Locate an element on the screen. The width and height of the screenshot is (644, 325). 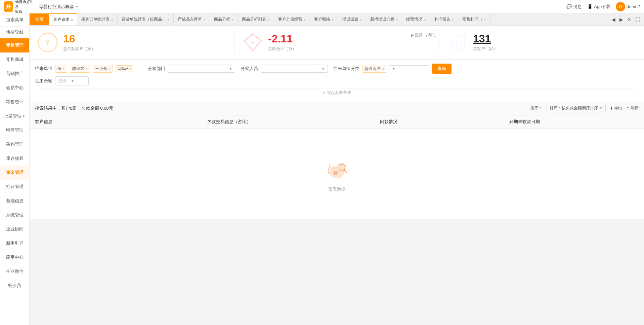
filter-category-select: ▼ is located at coordinates (409, 69).